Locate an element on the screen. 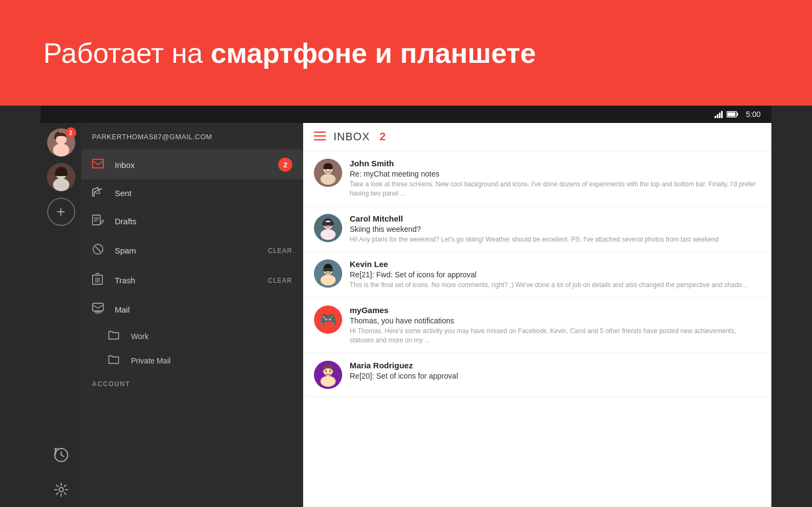 The width and height of the screenshot is (812, 507). settings-icon is located at coordinates (61, 491).